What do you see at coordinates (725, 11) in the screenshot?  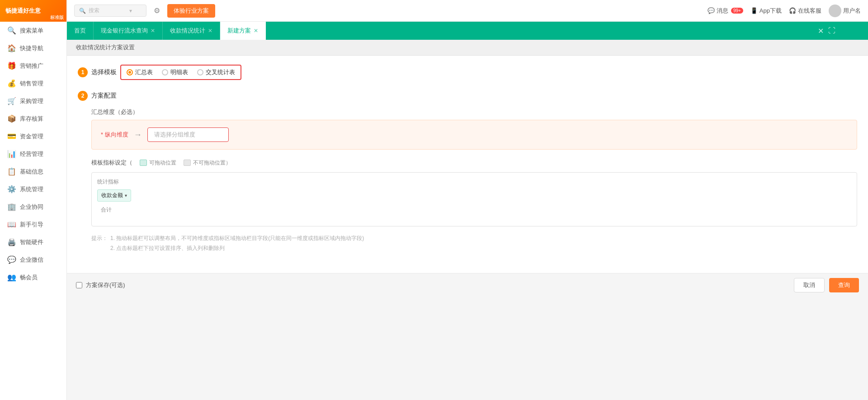 I see `message-btn: 💬 消息 99+` at bounding box center [725, 11].